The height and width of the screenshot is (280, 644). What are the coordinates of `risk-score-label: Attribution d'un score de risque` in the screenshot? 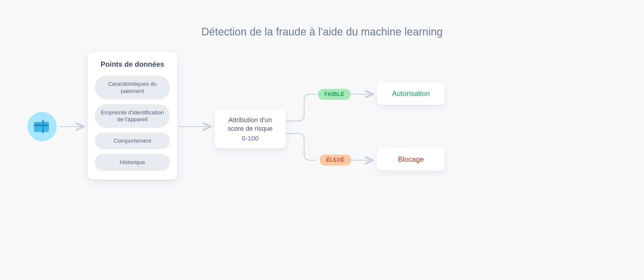 It's located at (250, 125).